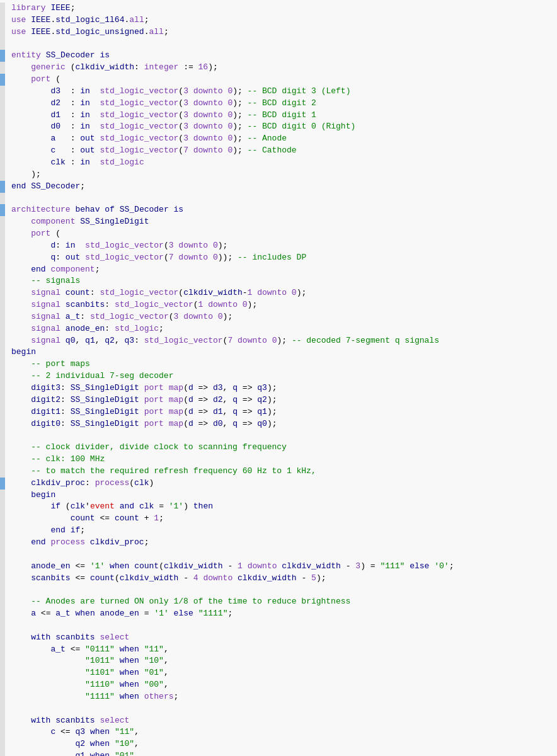  What do you see at coordinates (278, 163) in the screenshot?
I see `code-line: clk : in std_logic` at bounding box center [278, 163].